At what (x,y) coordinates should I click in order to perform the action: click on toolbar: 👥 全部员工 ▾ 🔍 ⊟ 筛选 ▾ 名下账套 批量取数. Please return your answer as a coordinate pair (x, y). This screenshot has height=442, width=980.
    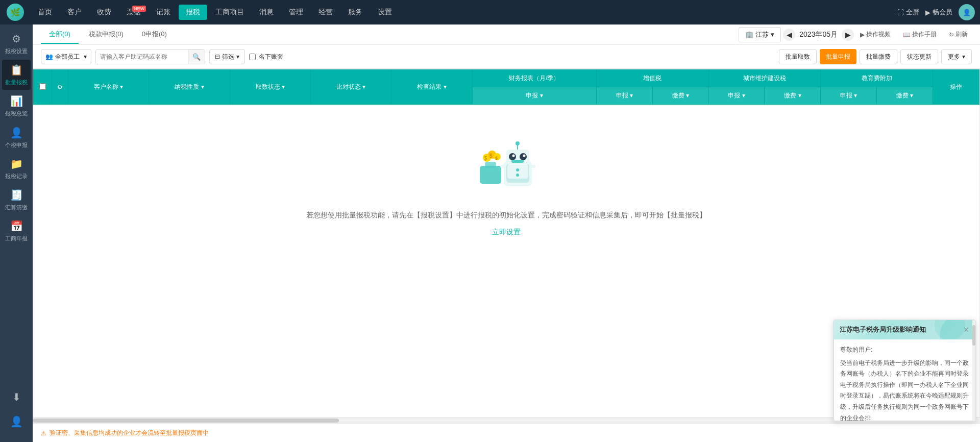
    Looking at the image, I should click on (506, 57).